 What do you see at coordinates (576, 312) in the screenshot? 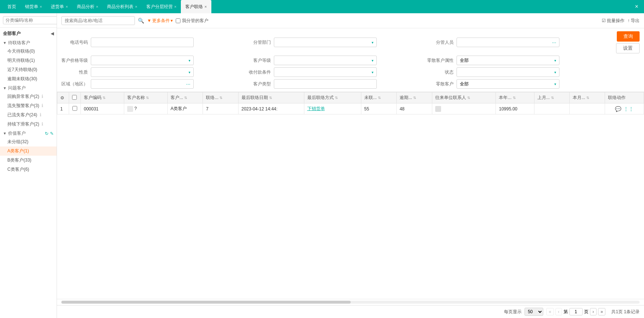
I see `page-number-input` at bounding box center [576, 312].